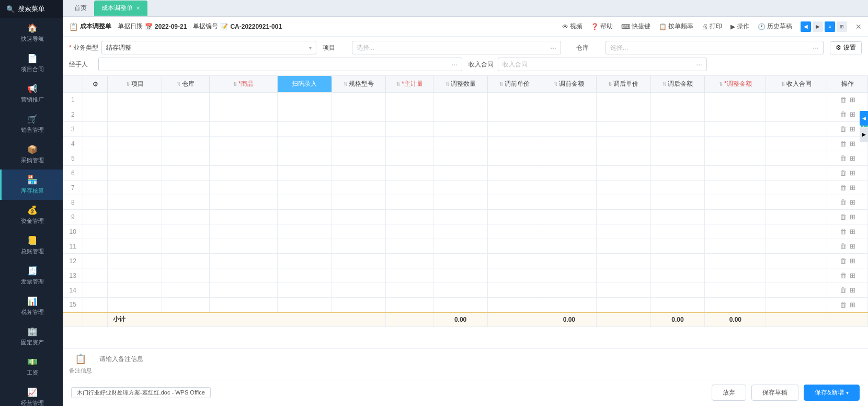 Image resolution: width=868 pixels, height=406 pixels. Describe the element at coordinates (806, 27) in the screenshot. I see `nav-prev-btn: ◀` at that location.